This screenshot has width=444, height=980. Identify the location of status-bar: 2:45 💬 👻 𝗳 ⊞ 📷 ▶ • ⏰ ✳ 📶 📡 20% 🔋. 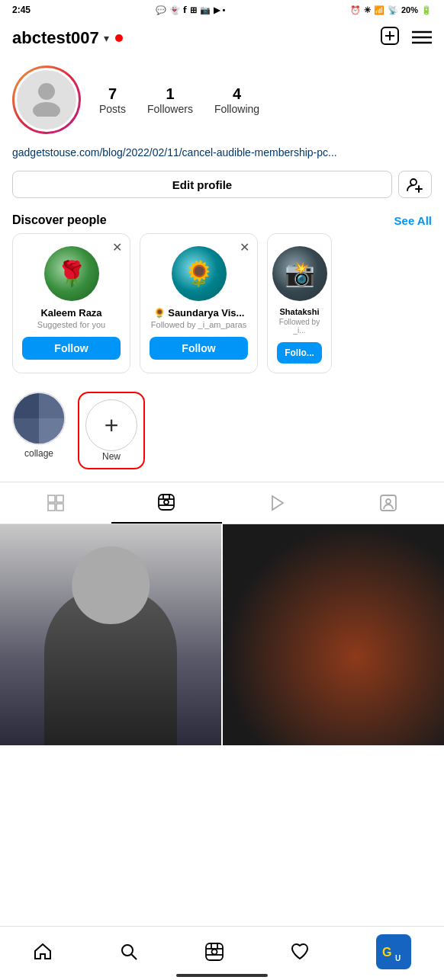
(222, 10).